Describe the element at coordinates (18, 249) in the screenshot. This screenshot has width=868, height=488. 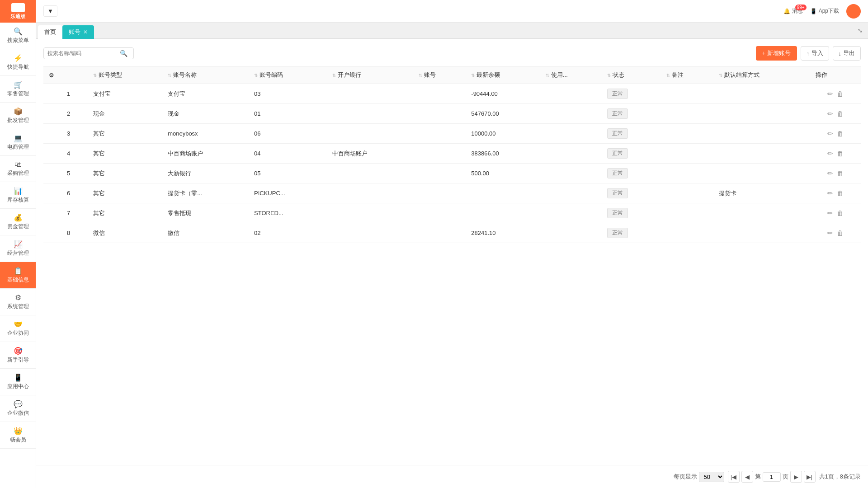
I see `sidebar-item-operations: 📈经营管理` at that location.